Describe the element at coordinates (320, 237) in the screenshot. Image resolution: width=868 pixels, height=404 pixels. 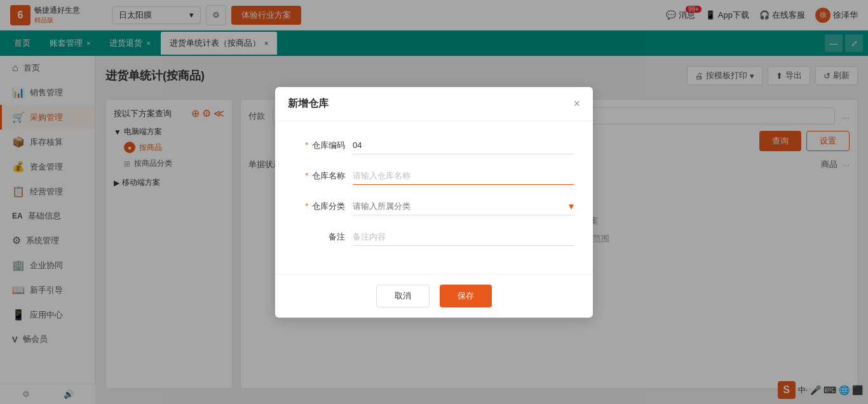
I see `note-label: 备注` at that location.